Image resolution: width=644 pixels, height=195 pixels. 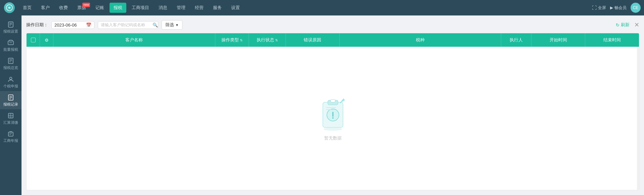 What do you see at coordinates (11, 45) in the screenshot?
I see `sidebar-item-batch-tax: 批量报税` at bounding box center [11, 45].